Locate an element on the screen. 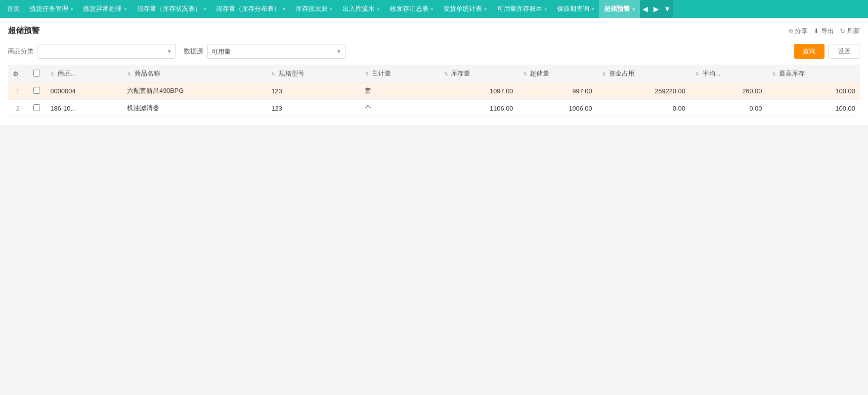 The image size is (868, 395). close-stock-dist-icon: × is located at coordinates (284, 9).